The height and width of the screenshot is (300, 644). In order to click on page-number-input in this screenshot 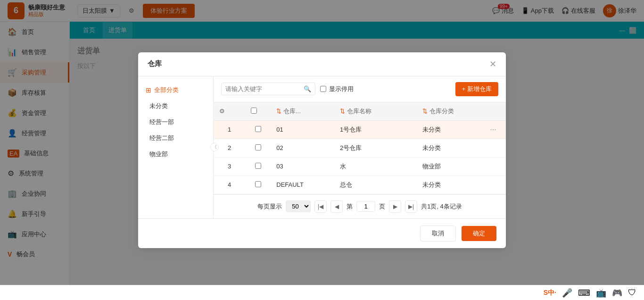, I will do `click(366, 207)`.